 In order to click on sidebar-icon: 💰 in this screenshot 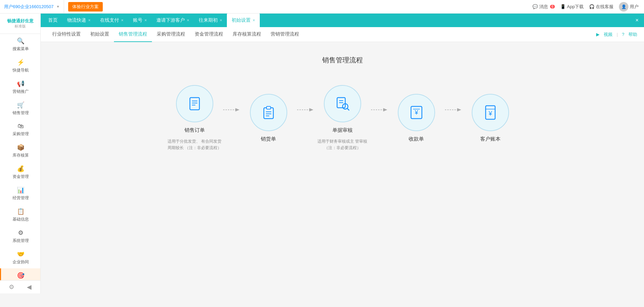, I will do `click(21, 169)`.